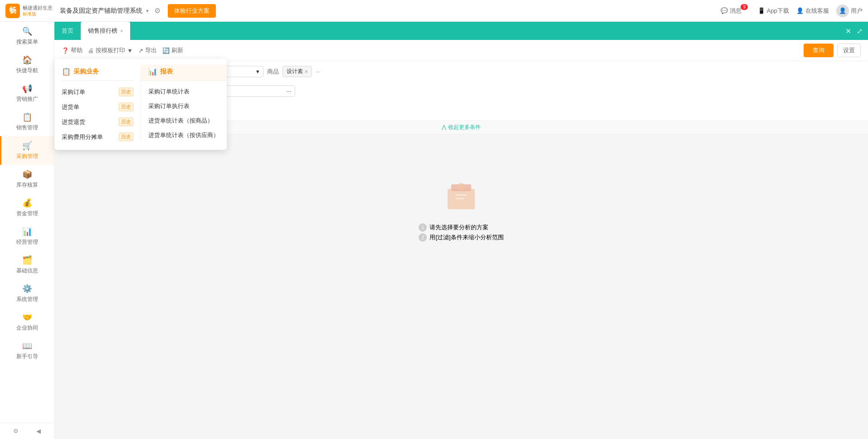 Image resolution: width=868 pixels, height=439 pixels. Describe the element at coordinates (83, 137) in the screenshot. I see `purchase-fee-label: 采购费用分摊单` at that location.